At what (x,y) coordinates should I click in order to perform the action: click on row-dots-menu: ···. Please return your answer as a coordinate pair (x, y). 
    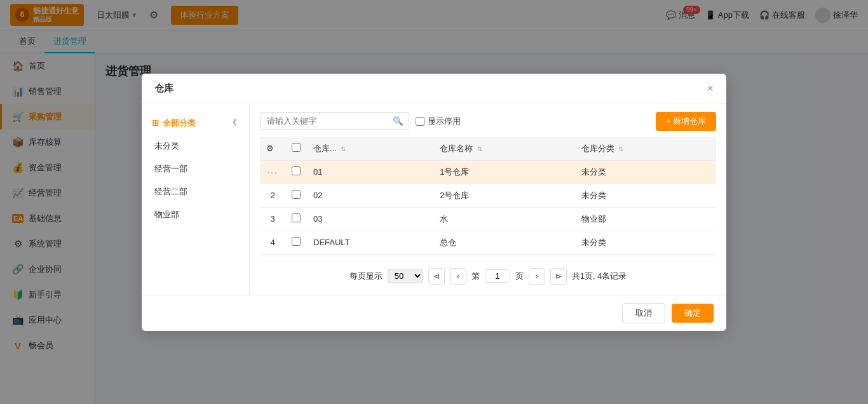
    Looking at the image, I should click on (273, 172).